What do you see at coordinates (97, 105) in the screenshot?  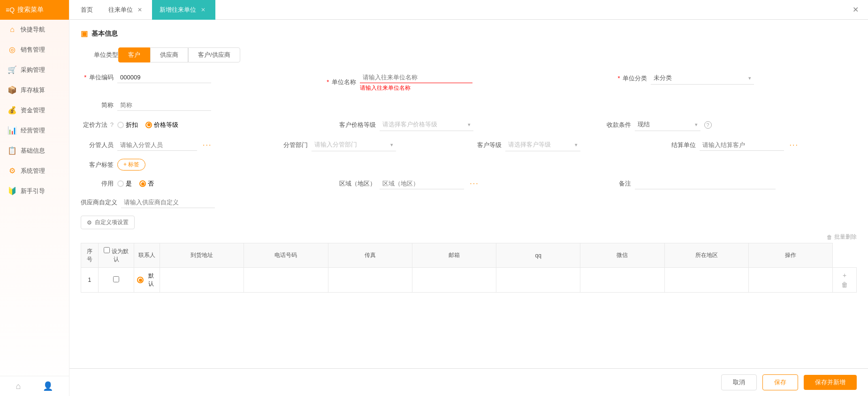 I see `abbreviation-label: 简称` at bounding box center [97, 105].